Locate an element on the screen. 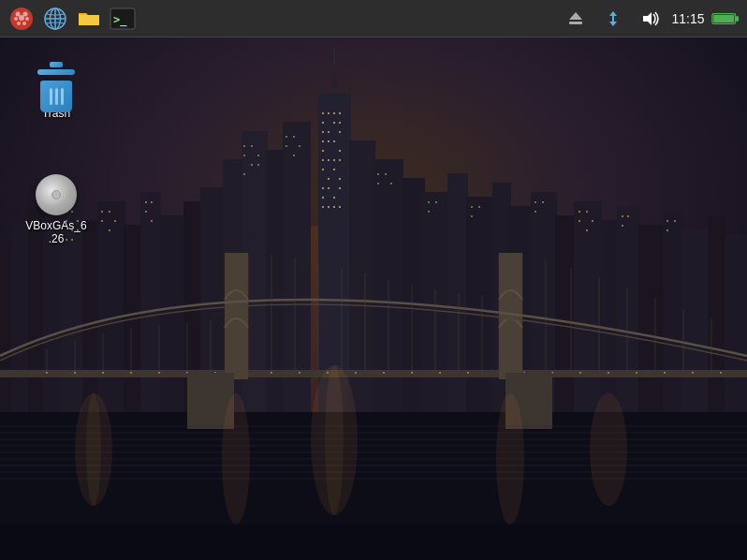  transfer-icon is located at coordinates (613, 19).